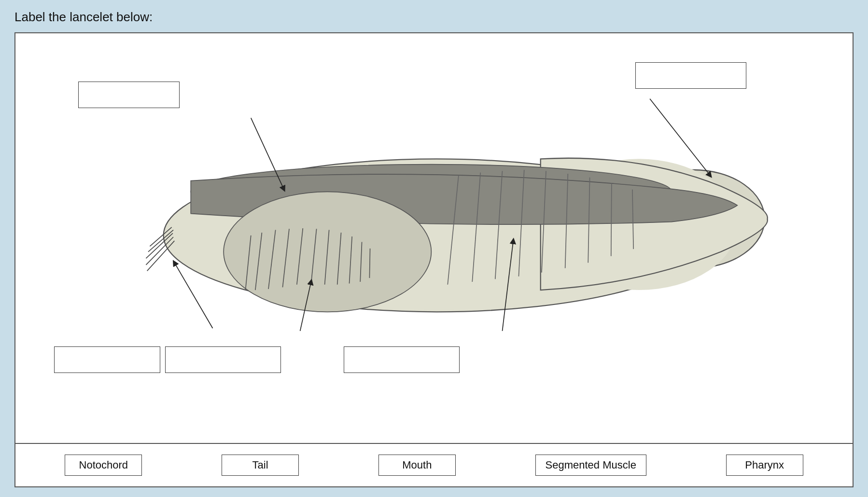  What do you see at coordinates (103, 465) in the screenshot?
I see `chip-notochord: Notochord` at bounding box center [103, 465].